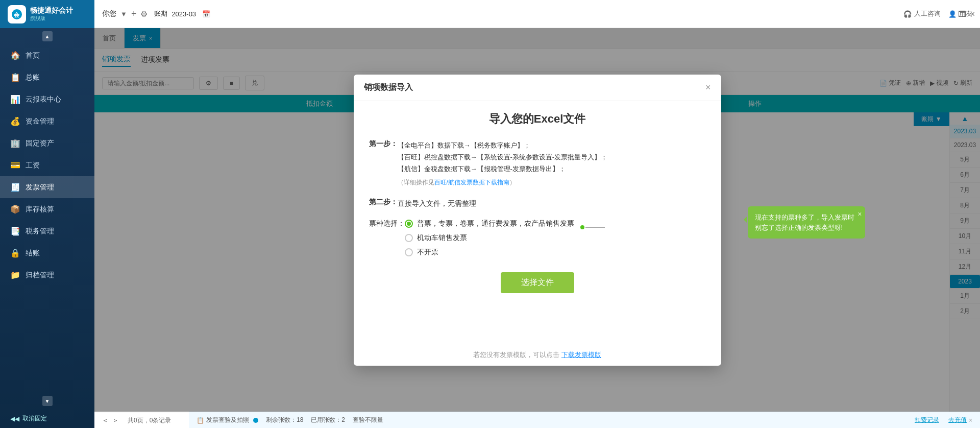  I want to click on sidebar-scroll-up: ▲, so click(47, 36).